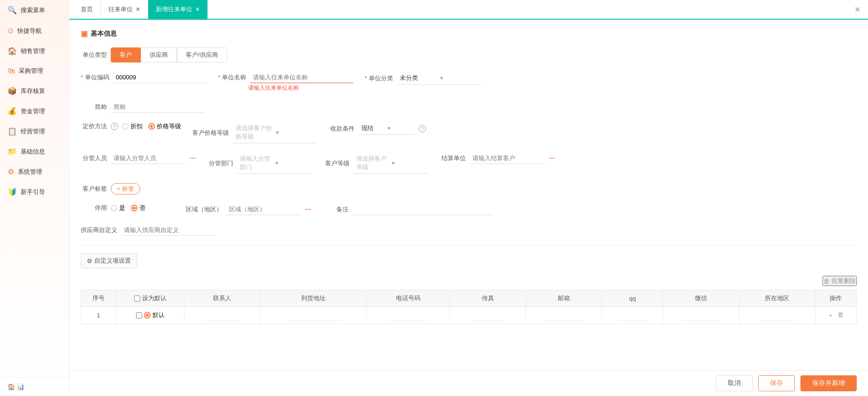  Describe the element at coordinates (35, 10) in the screenshot. I see `sidebar-item-search: 🔍 搜索菜单` at that location.